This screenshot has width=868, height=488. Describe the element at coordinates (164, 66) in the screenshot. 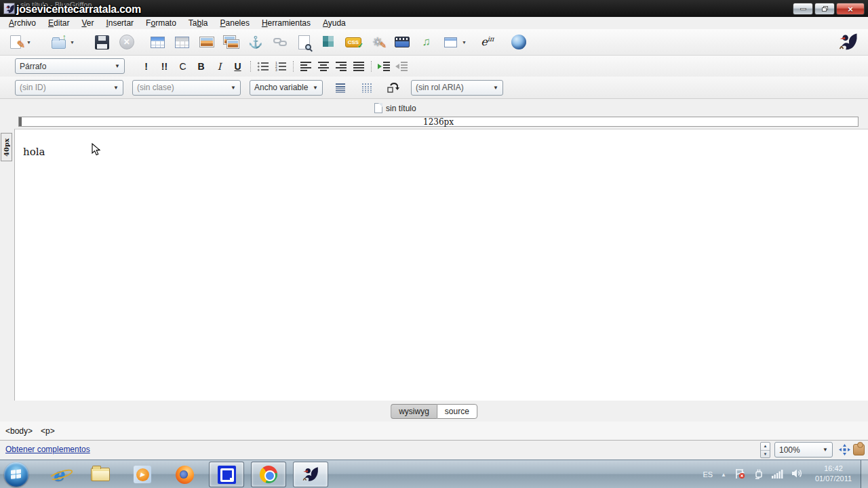

I see `strong-button: !!` at that location.